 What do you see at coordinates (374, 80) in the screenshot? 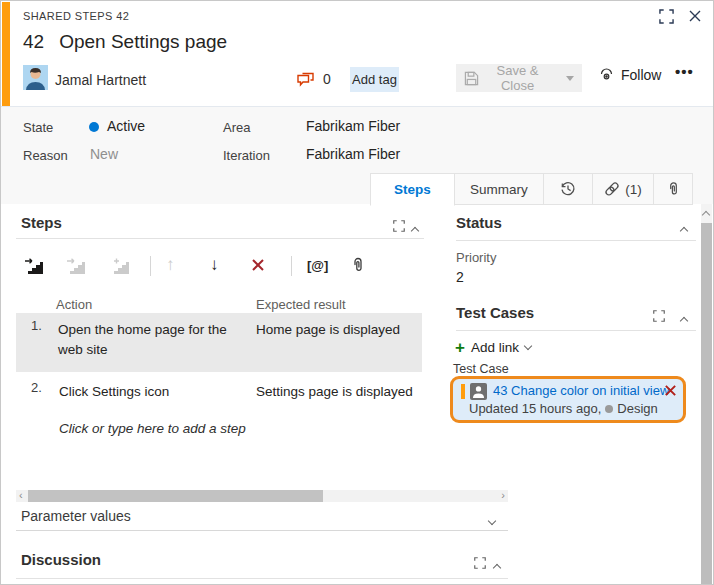
I see `add-tag-button: Add tag` at bounding box center [374, 80].